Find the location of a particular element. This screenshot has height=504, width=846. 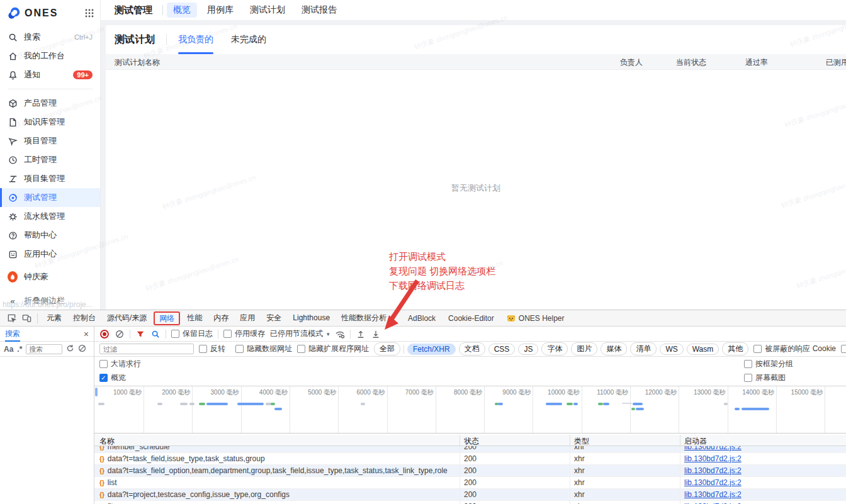

sidebar-item-wiki: 知识库管理 is located at coordinates (50, 122).